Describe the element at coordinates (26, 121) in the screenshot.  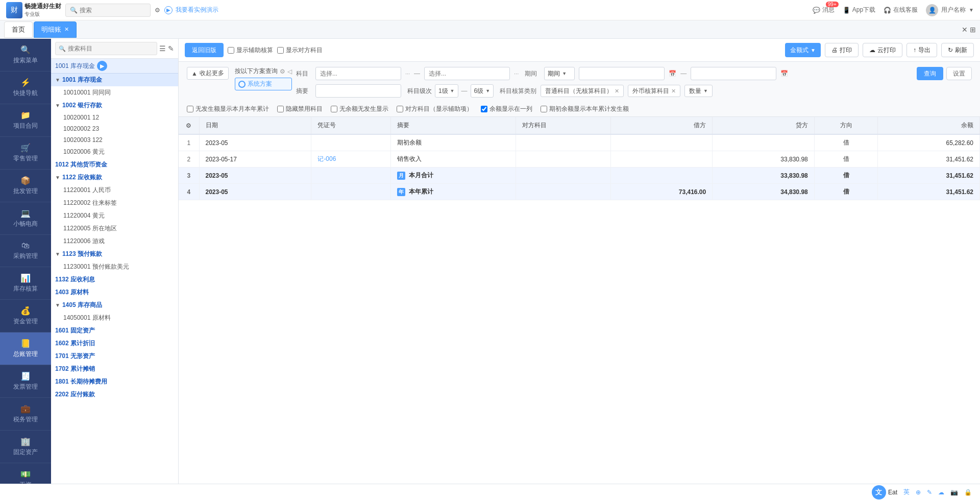
I see `sidebar-item-project: 📁 项目合同` at that location.